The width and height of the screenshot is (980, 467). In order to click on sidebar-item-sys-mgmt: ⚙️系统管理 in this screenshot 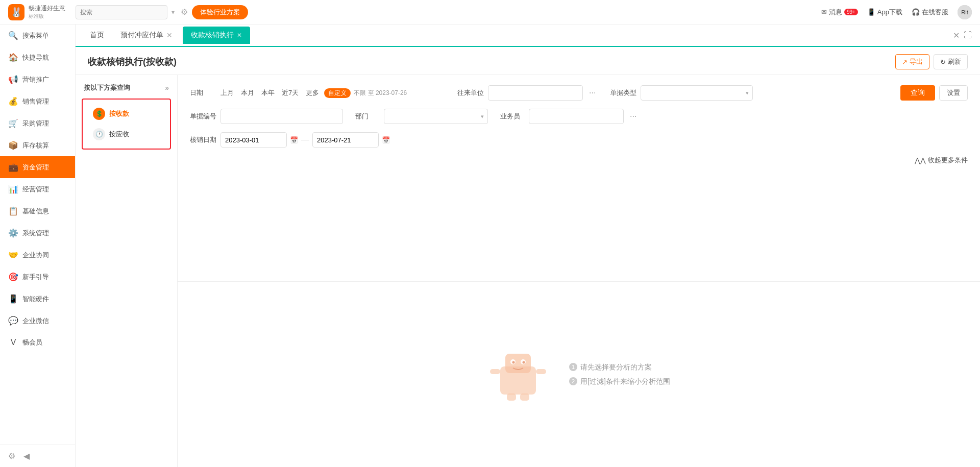, I will do `click(38, 233)`.